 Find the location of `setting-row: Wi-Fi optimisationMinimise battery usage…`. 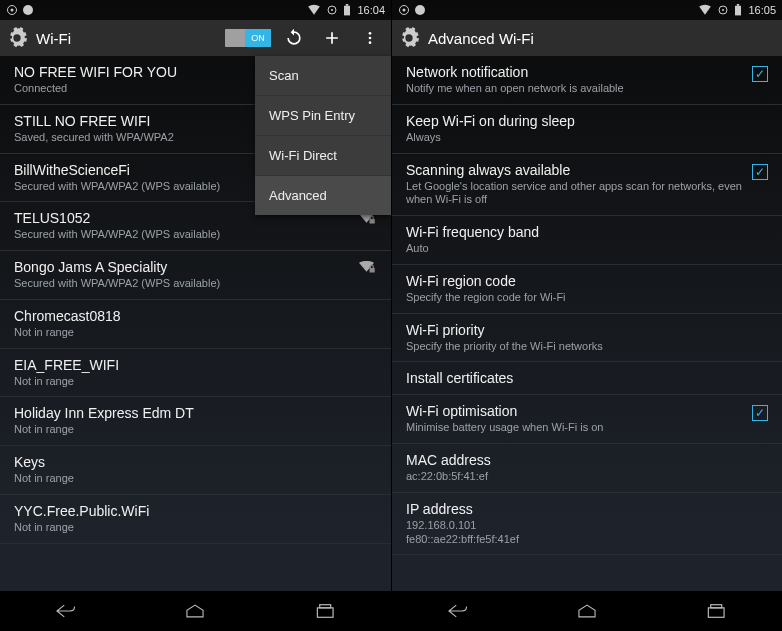

setting-row: Wi-Fi optimisationMinimise battery usage… is located at coordinates (587, 420).